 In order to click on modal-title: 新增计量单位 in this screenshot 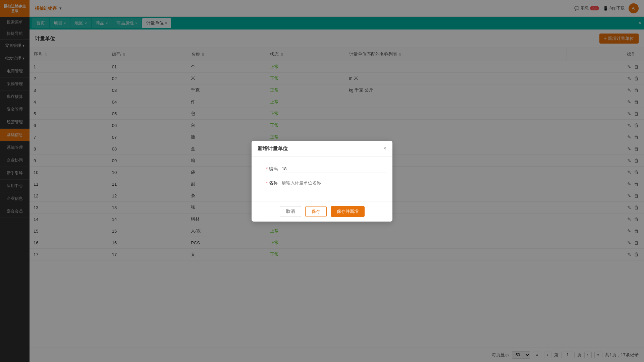, I will do `click(273, 149)`.